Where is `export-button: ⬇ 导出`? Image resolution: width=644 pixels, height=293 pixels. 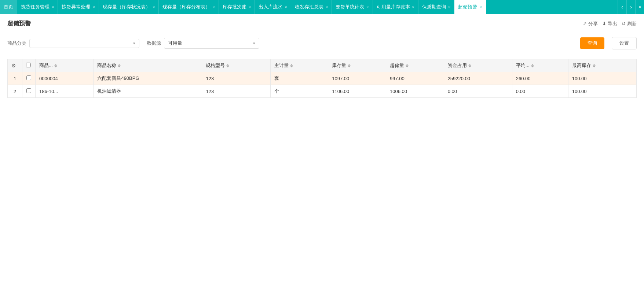
export-button: ⬇ 导出 is located at coordinates (610, 24).